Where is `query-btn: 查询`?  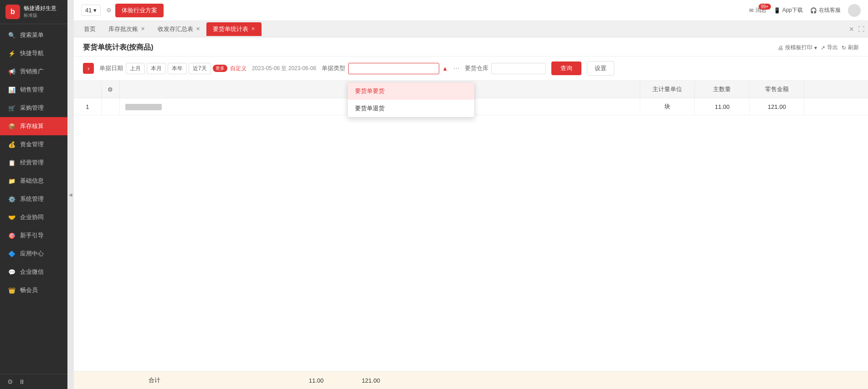
query-btn: 查询 is located at coordinates (566, 68).